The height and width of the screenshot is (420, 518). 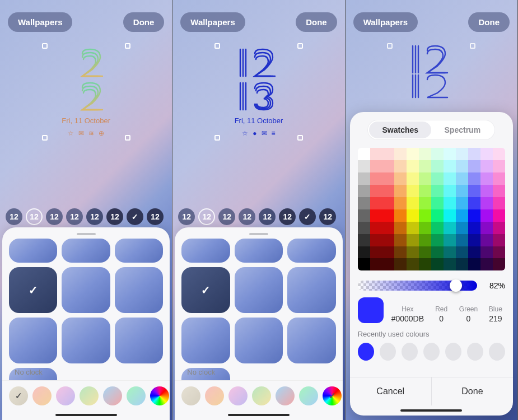 What do you see at coordinates (418, 286) in the screenshot?
I see `opacity-slider` at bounding box center [418, 286].